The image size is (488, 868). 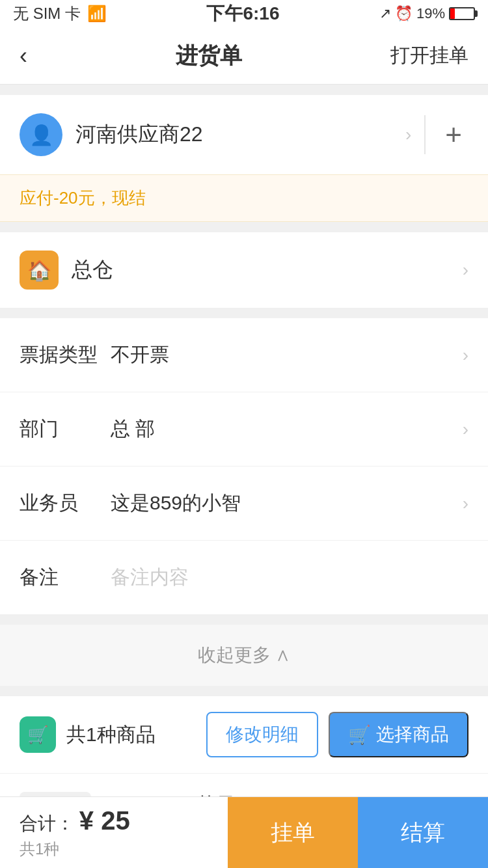 What do you see at coordinates (41, 135) in the screenshot?
I see `supplier-avatar: 👤` at bounding box center [41, 135].